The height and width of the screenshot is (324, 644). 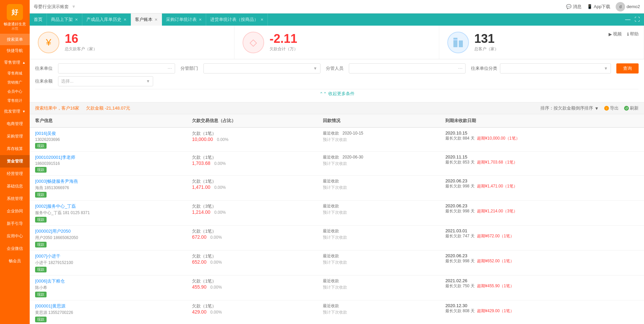 What do you see at coordinates (379, 237) in the screenshot?
I see `next-payment-4: 预计下次收款` at bounding box center [379, 237].